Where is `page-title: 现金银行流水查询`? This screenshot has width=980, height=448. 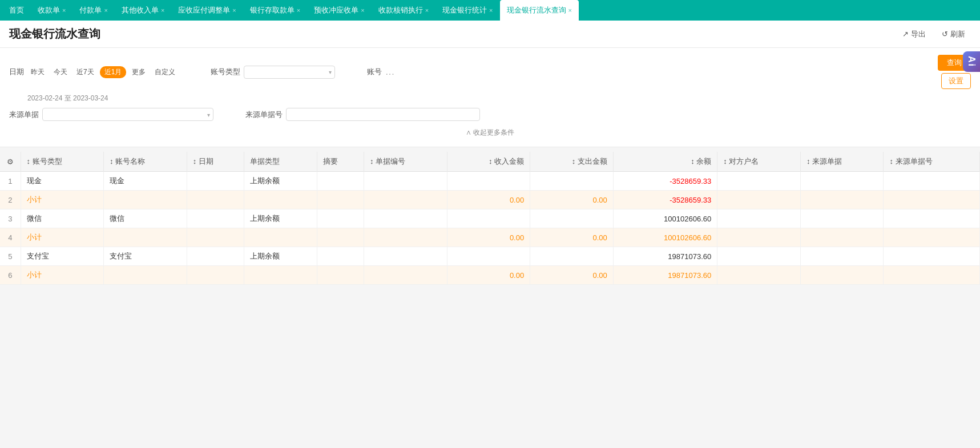
page-title: 现金银行流水查询 is located at coordinates (55, 34).